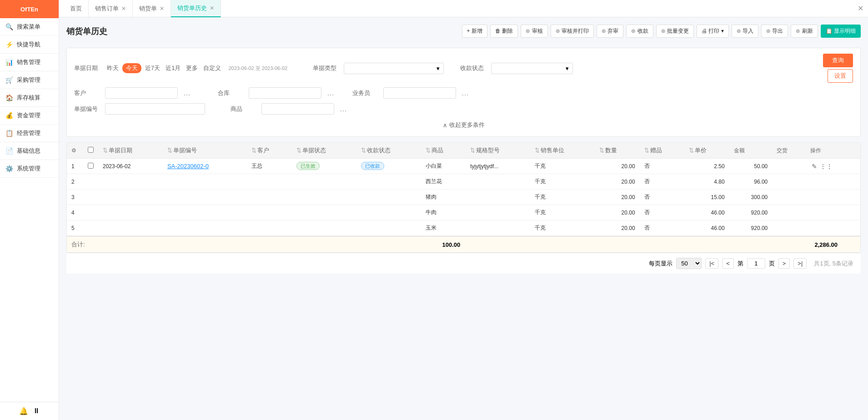  Describe the element at coordinates (389, 197) in the screenshot. I see `cell-collect-status` at that location.